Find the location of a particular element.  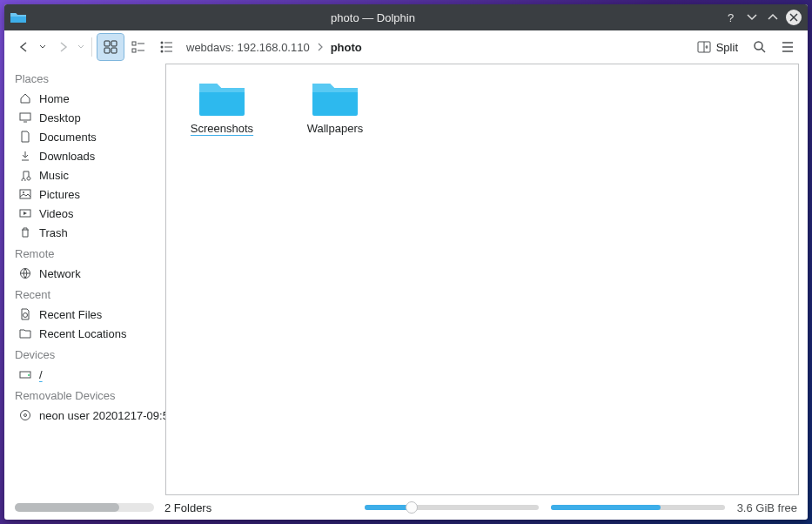

sidebar-item-label: / is located at coordinates (41, 374).